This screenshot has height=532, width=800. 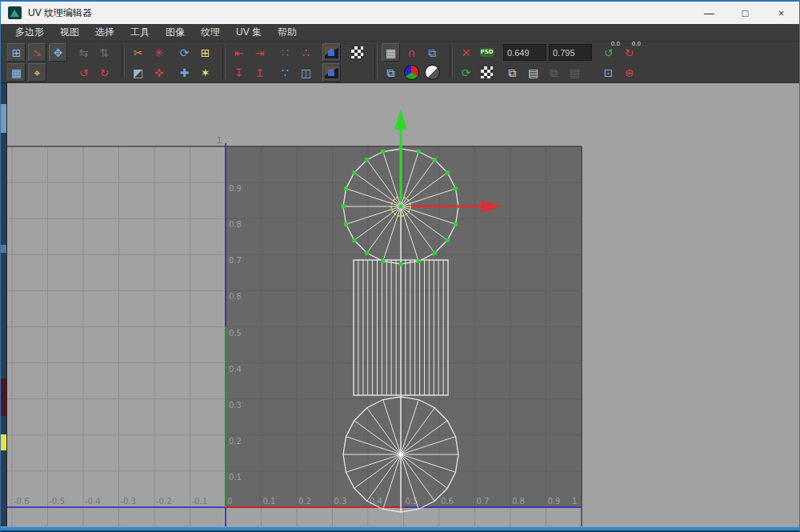 What do you see at coordinates (306, 72) in the screenshot?
I see `match-uvs-icon: ◫` at bounding box center [306, 72].